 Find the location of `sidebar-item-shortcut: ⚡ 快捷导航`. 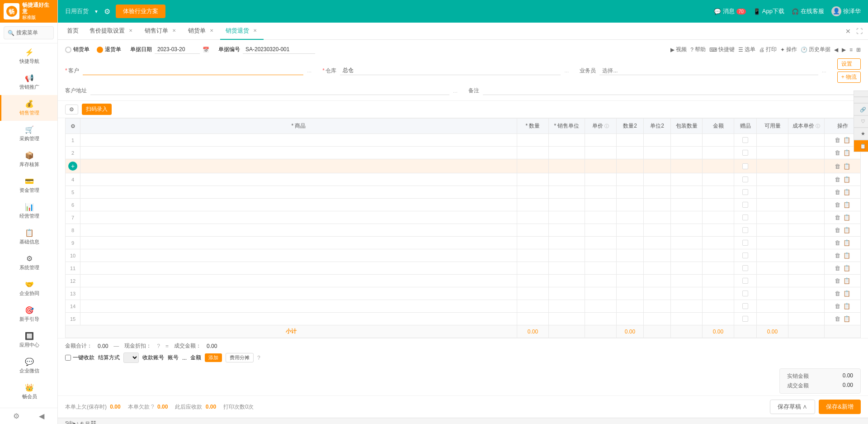

sidebar-item-shortcut: ⚡ 快捷导航 is located at coordinates (29, 56).